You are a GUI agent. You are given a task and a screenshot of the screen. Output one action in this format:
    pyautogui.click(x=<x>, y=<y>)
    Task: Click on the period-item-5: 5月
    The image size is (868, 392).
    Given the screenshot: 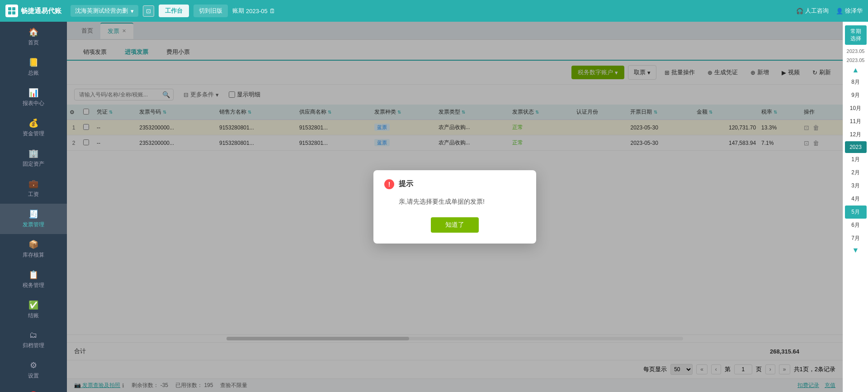 What is the action you would take?
    pyautogui.click(x=856, y=212)
    